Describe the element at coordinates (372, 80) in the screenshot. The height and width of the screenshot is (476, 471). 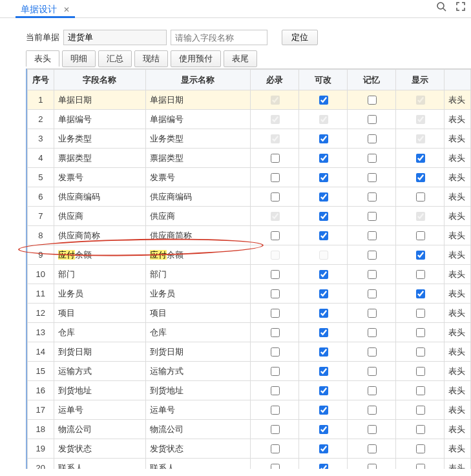
I see `col-memory: 记忆` at that location.